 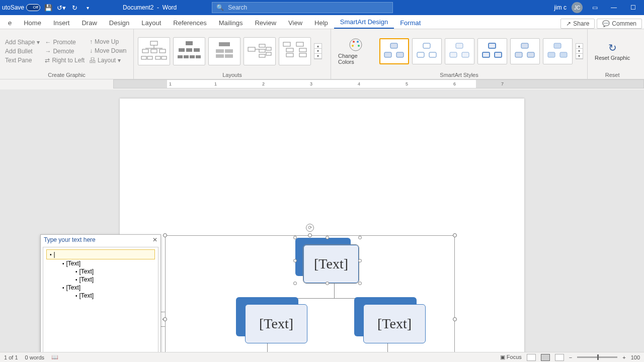 What do you see at coordinates (64, 42) in the screenshot?
I see `promote-button: ←Promote` at bounding box center [64, 42].